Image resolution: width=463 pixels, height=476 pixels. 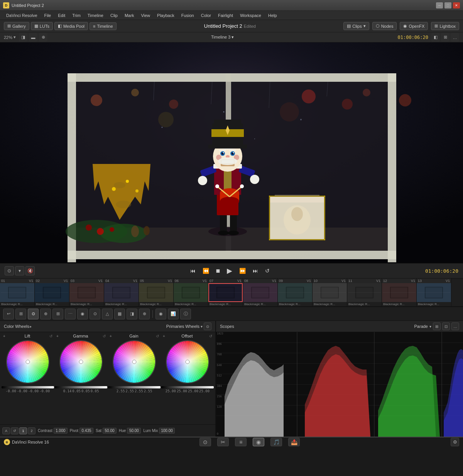 What do you see at coordinates (164, 336) in the screenshot?
I see `wheel-add-btn-offset: +` at bounding box center [164, 336].